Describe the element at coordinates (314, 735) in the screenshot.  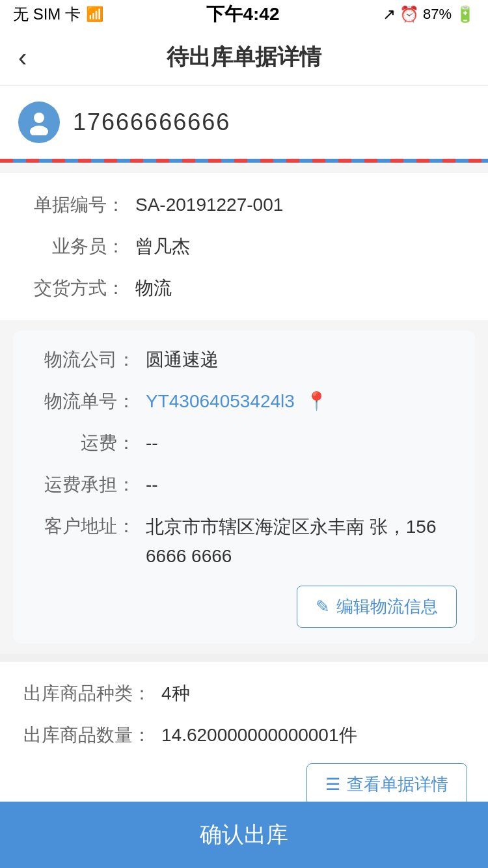
I see `goods-quantity-value: 14.620000000000001件` at that location.